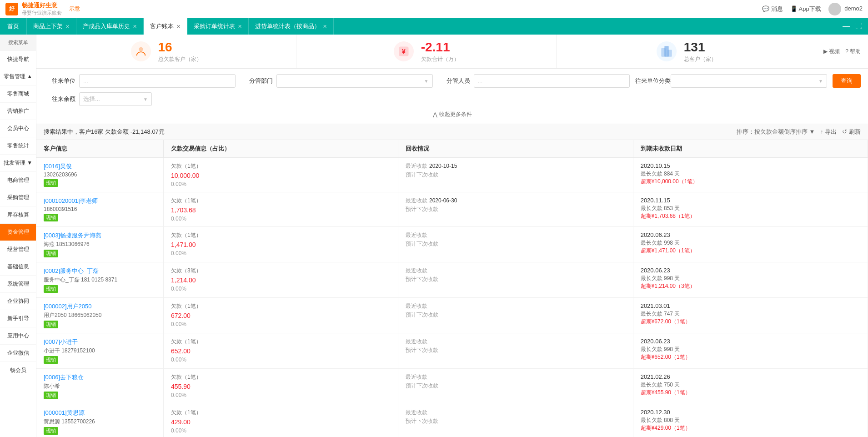 The height and width of the screenshot is (437, 868). Describe the element at coordinates (100, 413) in the screenshot. I see `customer-id-7: [000001]黄思源` at that location.